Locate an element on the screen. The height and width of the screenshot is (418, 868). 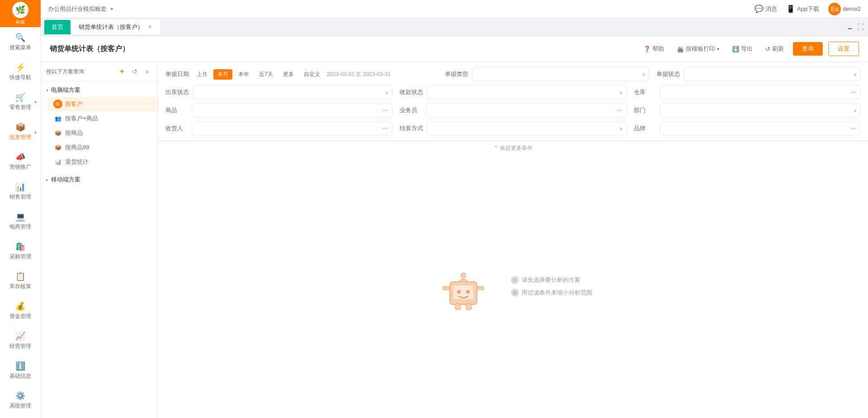
sidebar-item-finance: 💰 资金管理 is located at coordinates (20, 311).